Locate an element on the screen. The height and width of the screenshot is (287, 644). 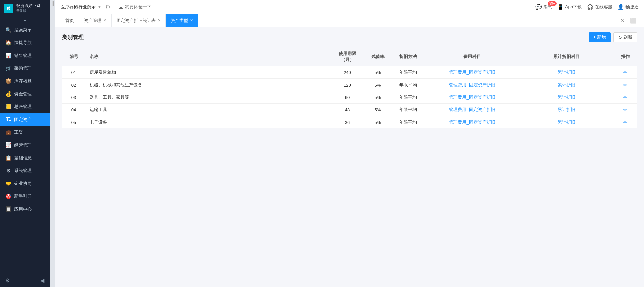
tab-close-button: ✕ is located at coordinates (622, 20).